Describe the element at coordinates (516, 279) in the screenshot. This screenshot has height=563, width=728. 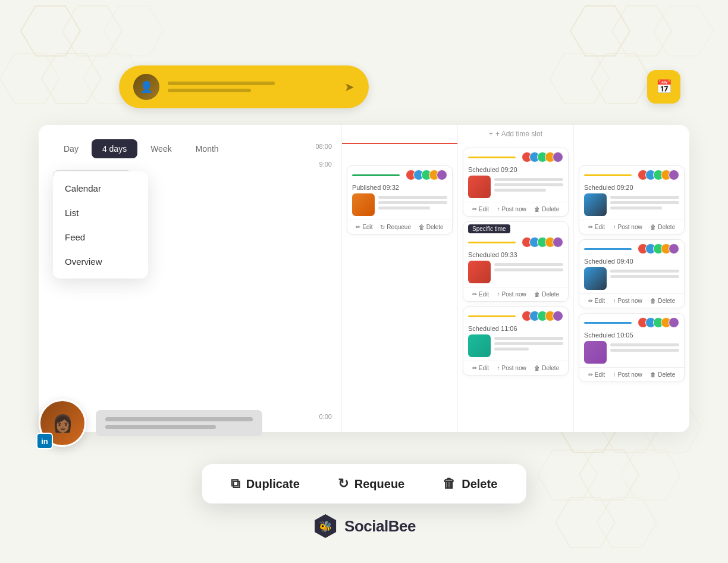
I see `schedule-col-2: + + Add time slot` at that location.